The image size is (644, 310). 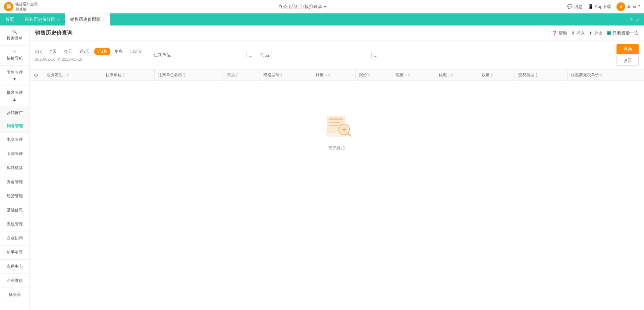 What do you see at coordinates (15, 36) in the screenshot?
I see `sidebar-item-search: 🔍 搜索菜单` at bounding box center [15, 36].